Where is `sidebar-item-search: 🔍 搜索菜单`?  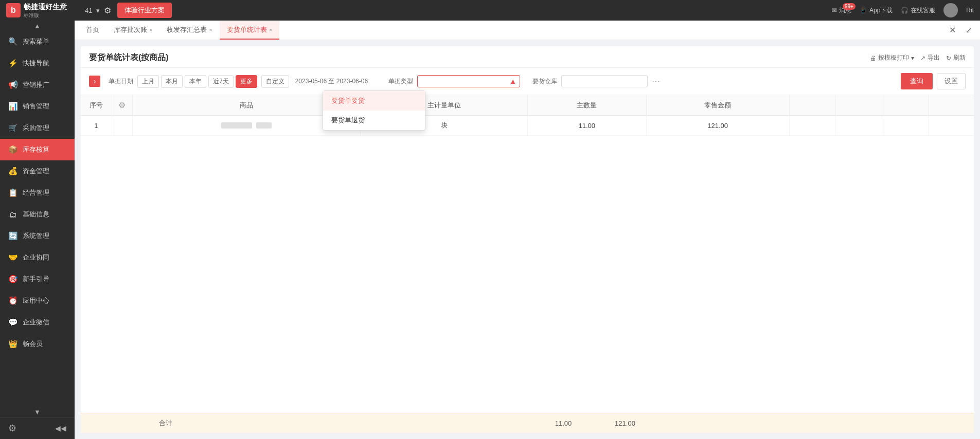 sidebar-item-search: 🔍 搜索菜单 is located at coordinates (37, 42).